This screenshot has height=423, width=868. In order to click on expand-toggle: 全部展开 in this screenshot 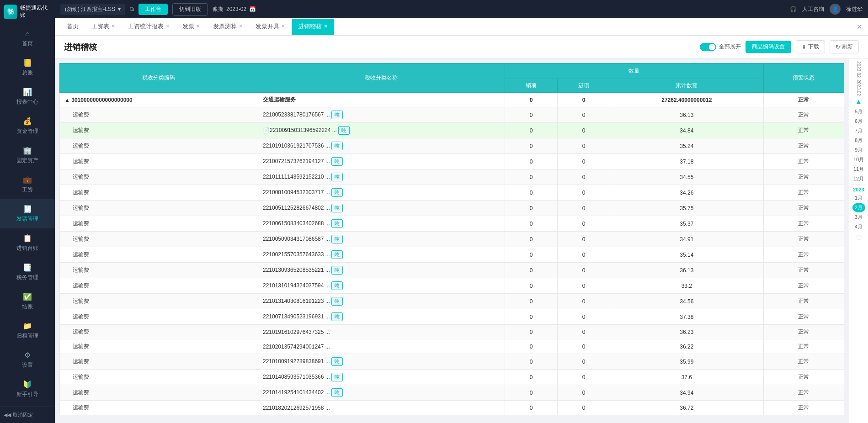, I will do `click(720, 47)`.